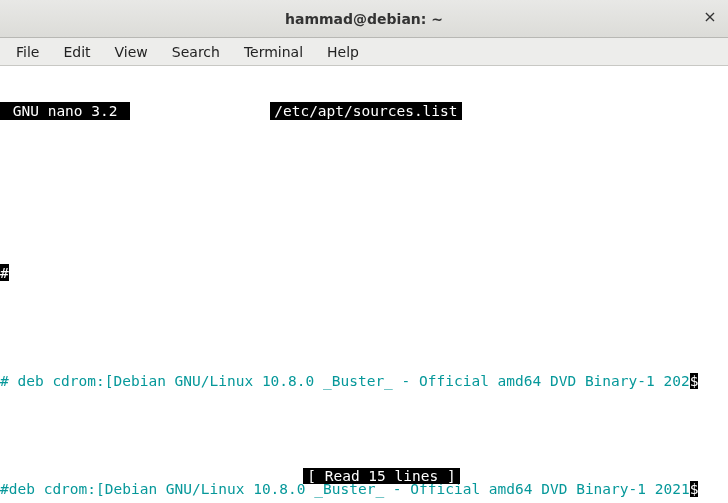  I want to click on menubar: File Edit View Search Terminal Help, so click(364, 52).